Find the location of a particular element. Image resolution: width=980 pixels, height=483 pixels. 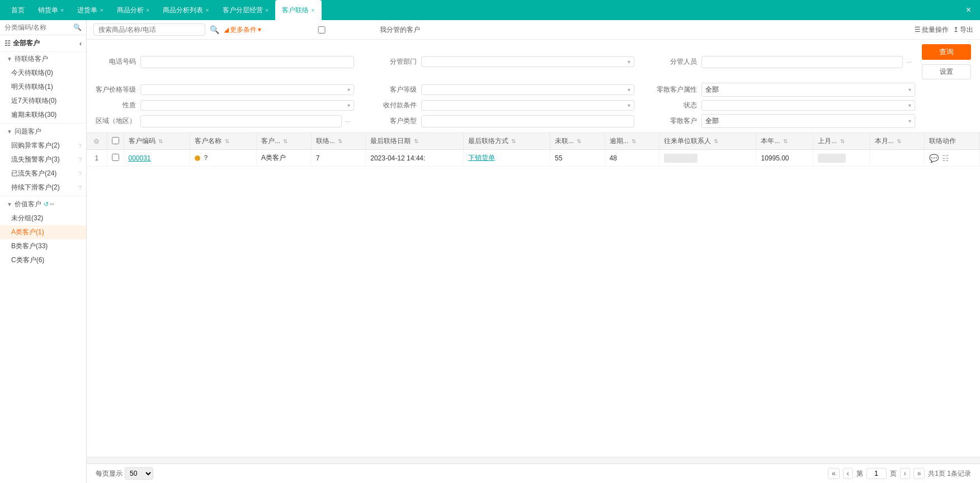

next-page-button: › is located at coordinates (905, 473).